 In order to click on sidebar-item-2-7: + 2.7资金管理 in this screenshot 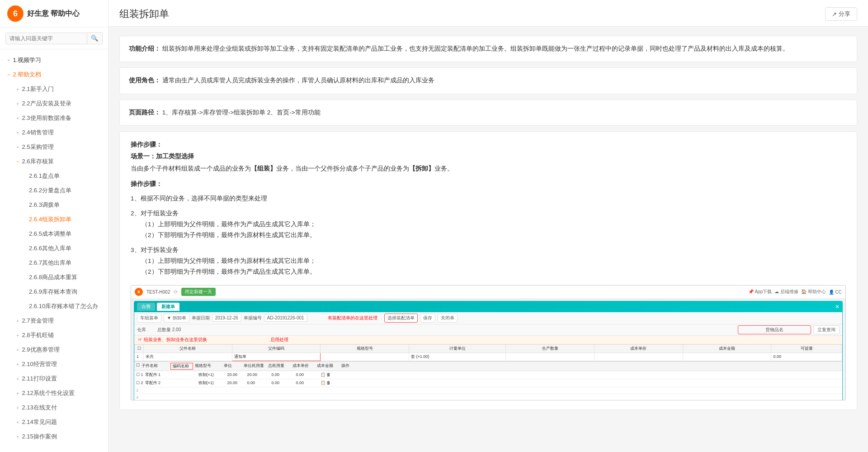, I will do `click(61, 321)`.